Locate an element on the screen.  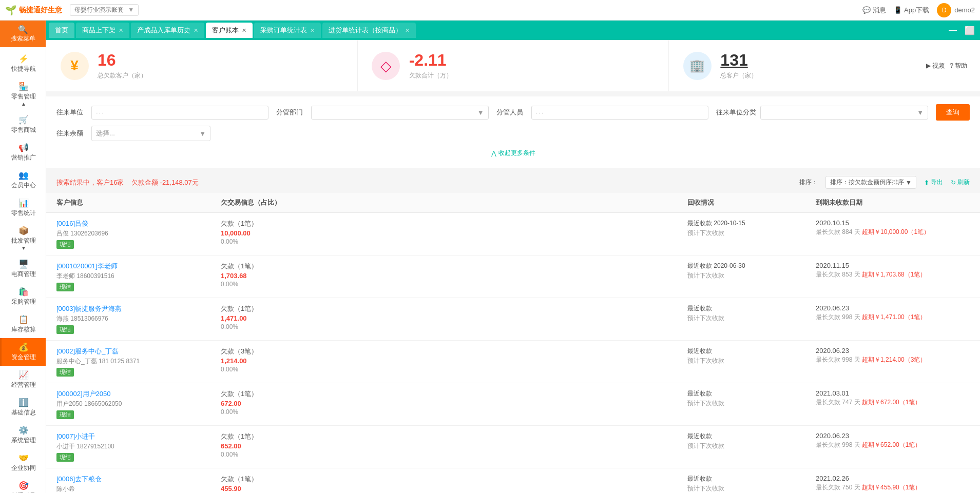
customer-name-5: [0007]小进干 is located at coordinates (76, 436).